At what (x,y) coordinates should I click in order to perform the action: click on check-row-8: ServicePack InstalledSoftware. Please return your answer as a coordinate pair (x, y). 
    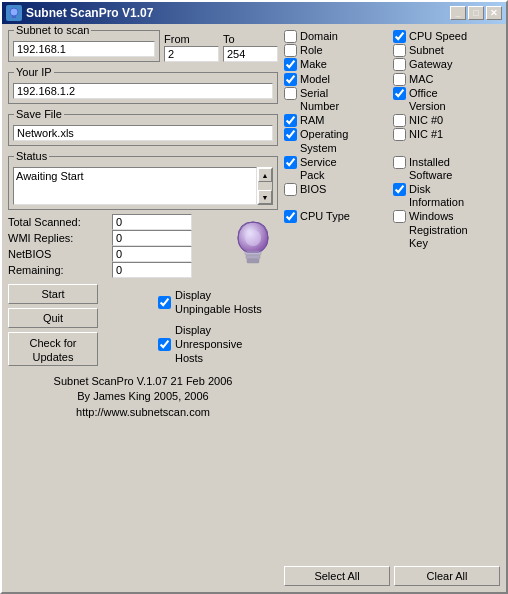
    Looking at the image, I should click on (392, 169).